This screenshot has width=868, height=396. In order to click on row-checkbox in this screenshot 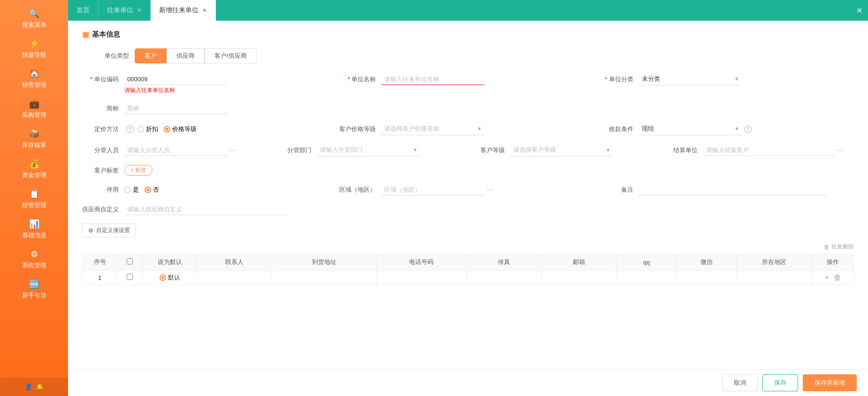, I will do `click(129, 277)`.